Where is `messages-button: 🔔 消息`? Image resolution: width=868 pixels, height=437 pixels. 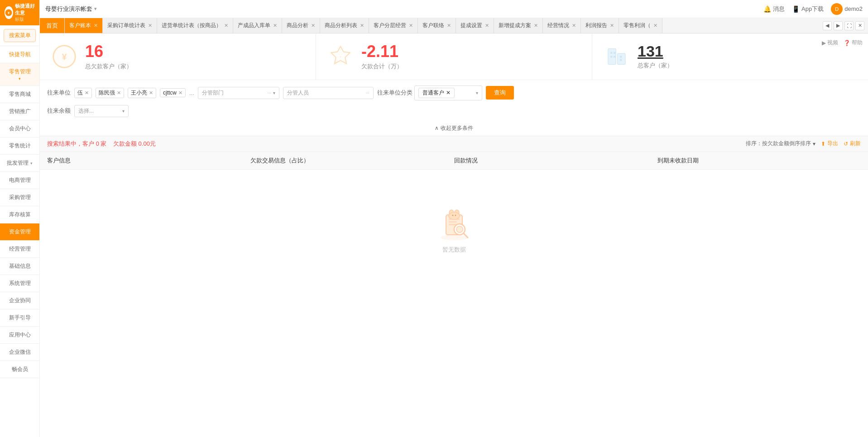 messages-button: 🔔 消息 is located at coordinates (774, 9).